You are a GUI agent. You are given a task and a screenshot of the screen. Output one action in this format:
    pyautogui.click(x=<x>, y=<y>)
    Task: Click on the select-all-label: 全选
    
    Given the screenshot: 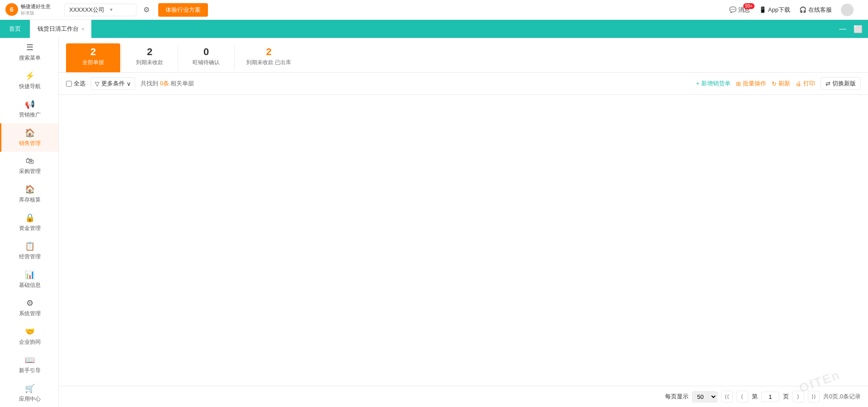 What is the action you would take?
    pyautogui.click(x=80, y=84)
    